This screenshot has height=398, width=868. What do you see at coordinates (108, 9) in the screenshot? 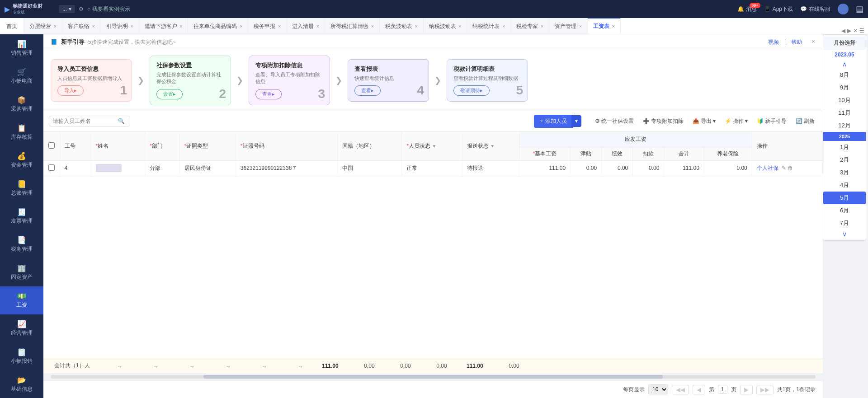
I see `demo-link: ○ 我要看实例演示` at bounding box center [108, 9].